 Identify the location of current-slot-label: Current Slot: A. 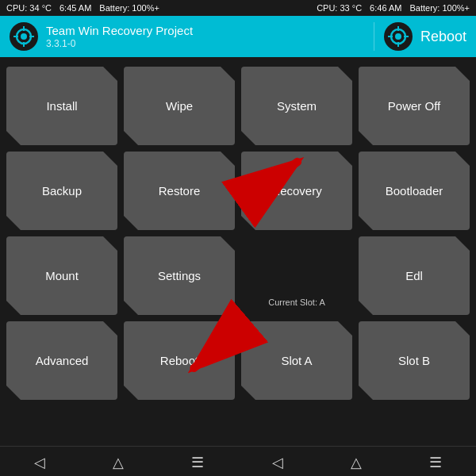
(297, 302).